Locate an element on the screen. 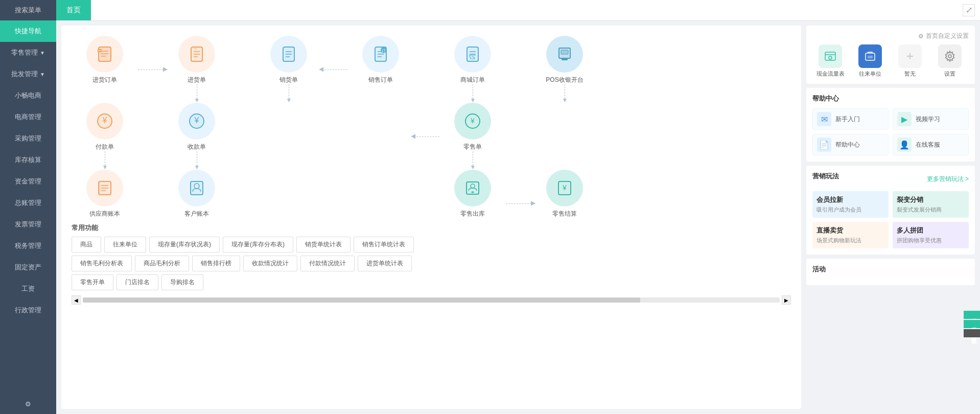 The height and width of the screenshot is (414, 980). sidebar-item-finance: 资金管理 is located at coordinates (28, 181).